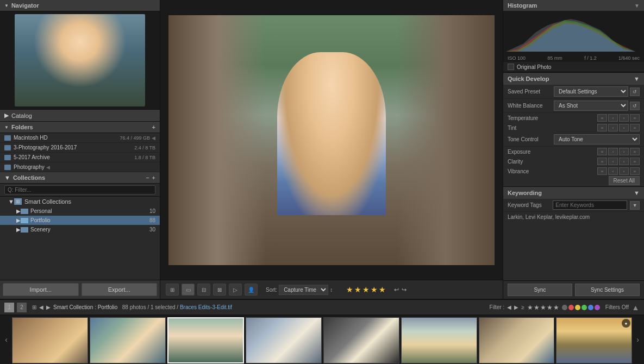 The image size is (644, 364). I want to click on tint-row: Tint « ‹ › », so click(574, 128).